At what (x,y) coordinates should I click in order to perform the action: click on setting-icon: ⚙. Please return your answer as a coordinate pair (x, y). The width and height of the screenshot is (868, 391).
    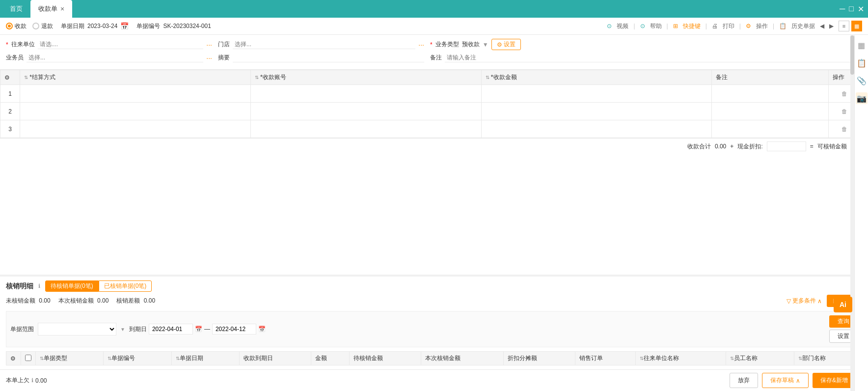
    Looking at the image, I should click on (7, 78).